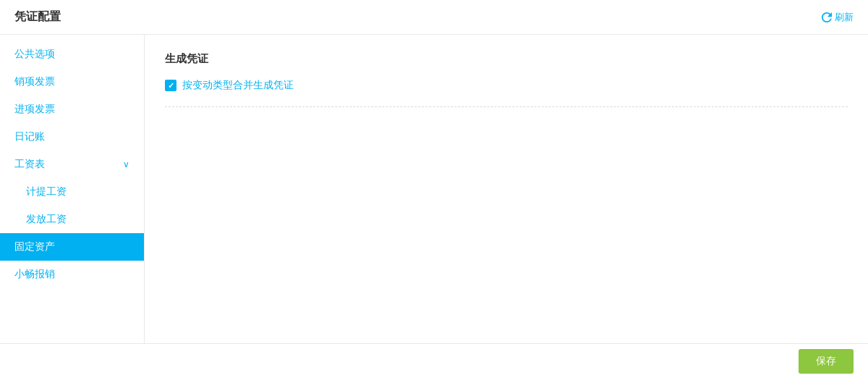 This screenshot has width=868, height=378. I want to click on sidebar-item-public: 公共选项, so click(72, 54).